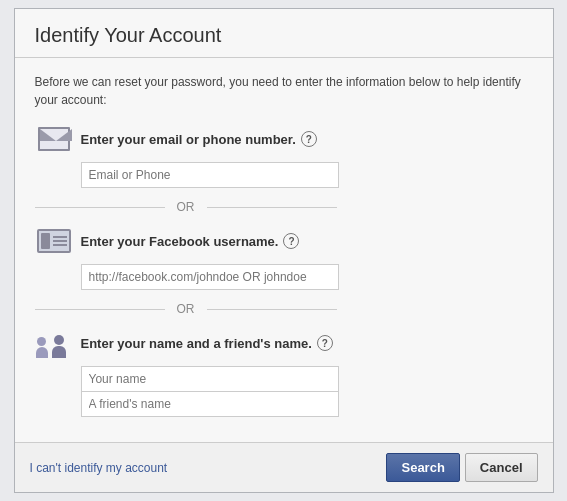  What do you see at coordinates (284, 343) in the screenshot?
I see `name-section-header: Enter your name and a friend's name. ?` at bounding box center [284, 343].